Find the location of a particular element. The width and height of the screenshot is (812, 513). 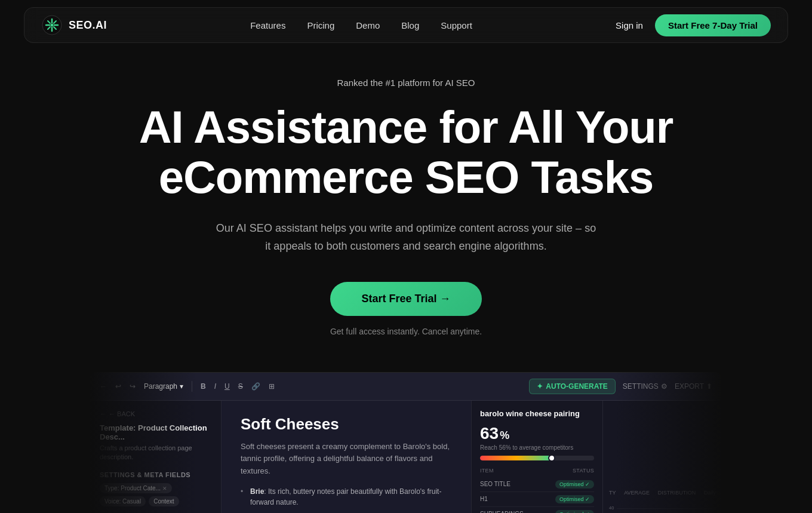

paragraph-dropdown-icon: ▾ is located at coordinates (182, 386).